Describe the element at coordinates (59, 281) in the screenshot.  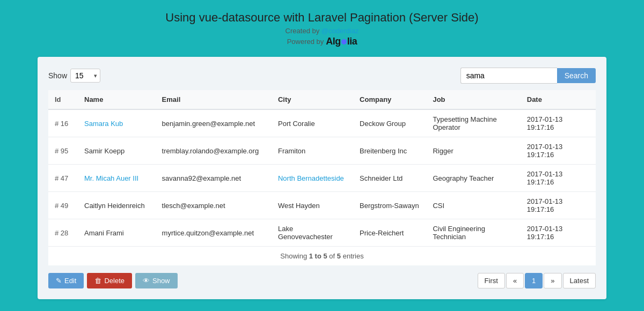
I see `edit-icon: ✎` at that location.